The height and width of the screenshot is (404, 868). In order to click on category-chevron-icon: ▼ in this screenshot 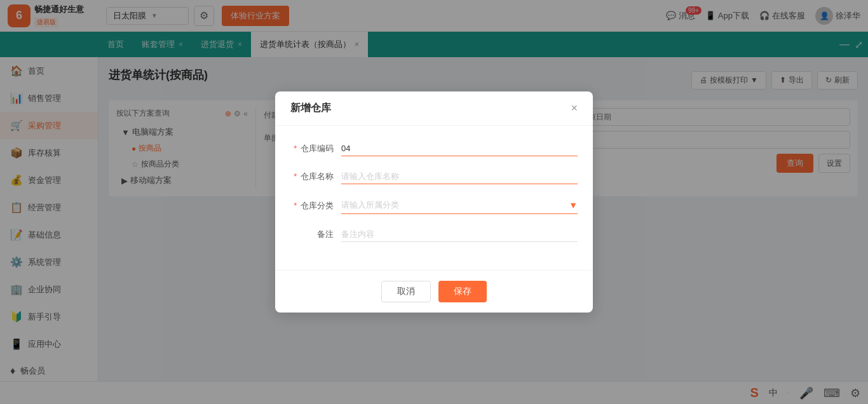, I will do `click(573, 205)`.